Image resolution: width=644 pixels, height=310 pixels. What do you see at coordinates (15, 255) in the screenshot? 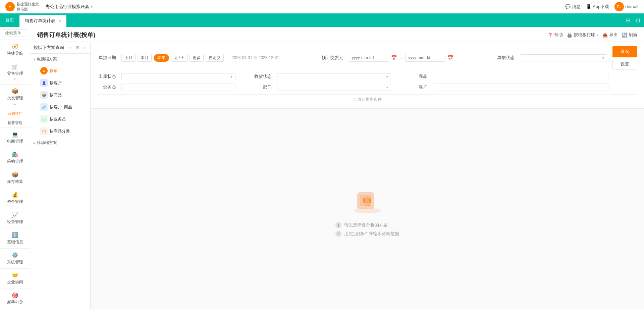
I see `system-icon: ⚙️` at bounding box center [15, 255].